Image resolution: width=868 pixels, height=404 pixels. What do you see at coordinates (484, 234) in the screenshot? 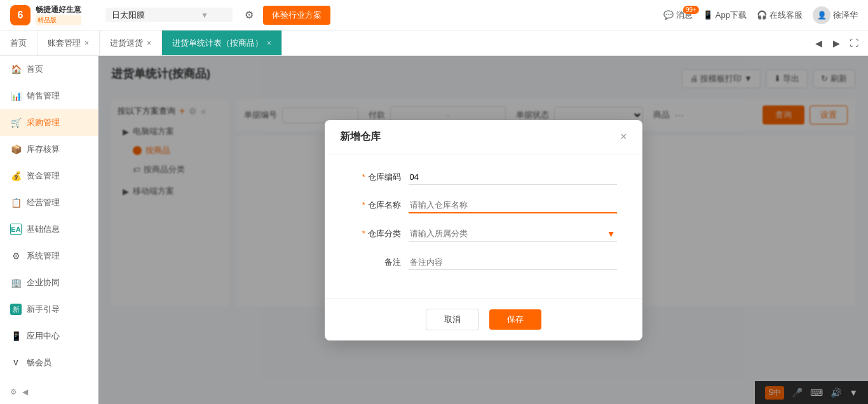
I see `form-row-category: 仓库分类 ▼` at bounding box center [484, 234].